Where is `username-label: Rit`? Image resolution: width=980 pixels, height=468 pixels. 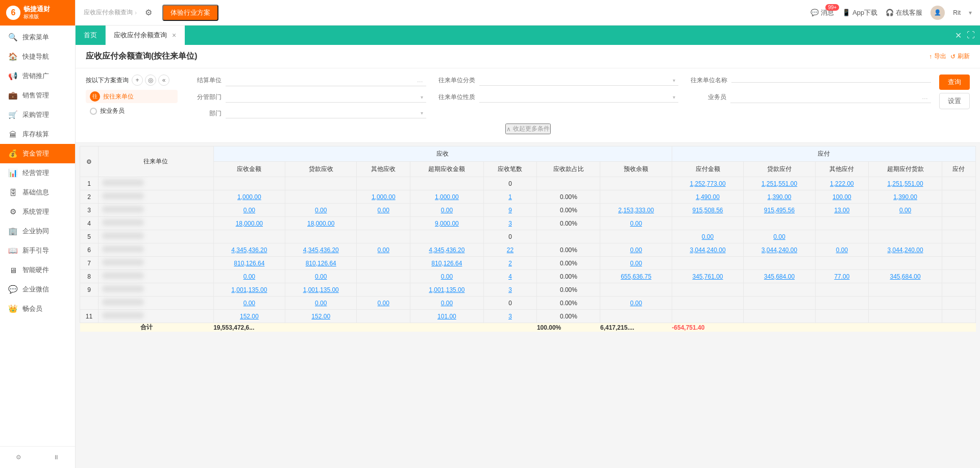
username-label: Rit is located at coordinates (957, 13).